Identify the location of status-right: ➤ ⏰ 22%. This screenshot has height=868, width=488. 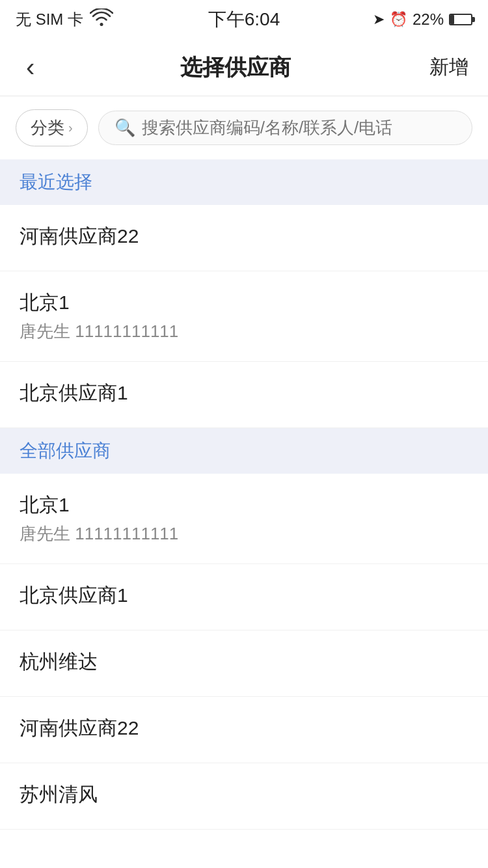
(423, 20).